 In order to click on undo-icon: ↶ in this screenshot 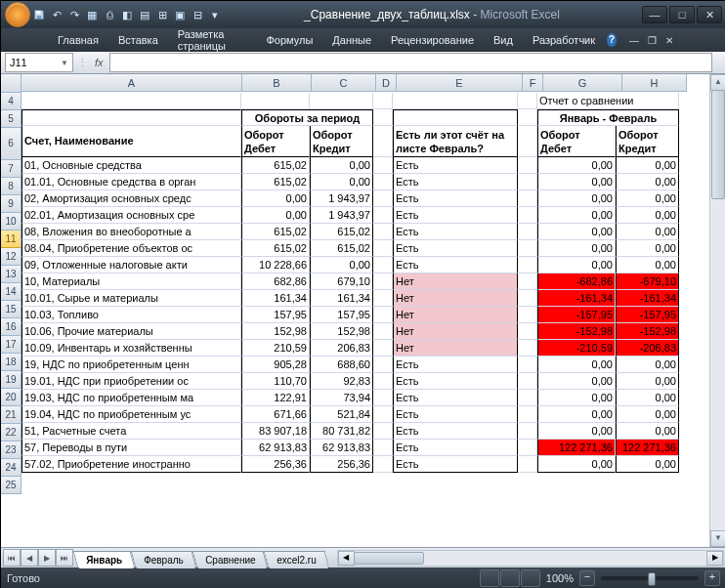, I will do `click(57, 15)`.